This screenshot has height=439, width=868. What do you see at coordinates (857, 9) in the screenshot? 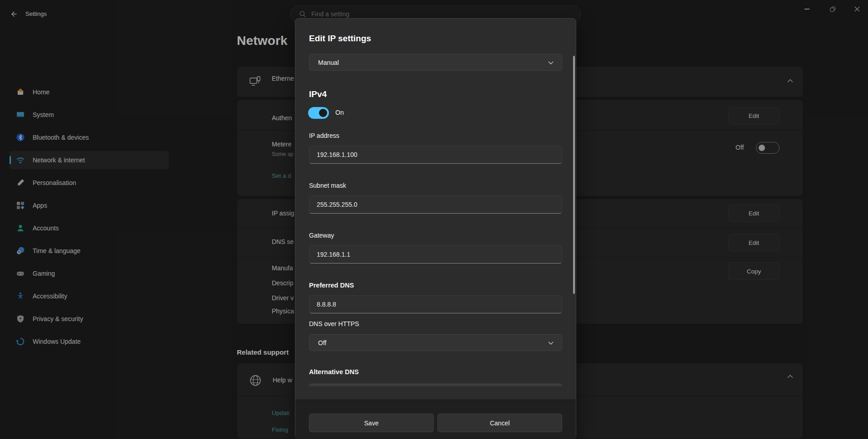
I see `close-button` at bounding box center [857, 9].